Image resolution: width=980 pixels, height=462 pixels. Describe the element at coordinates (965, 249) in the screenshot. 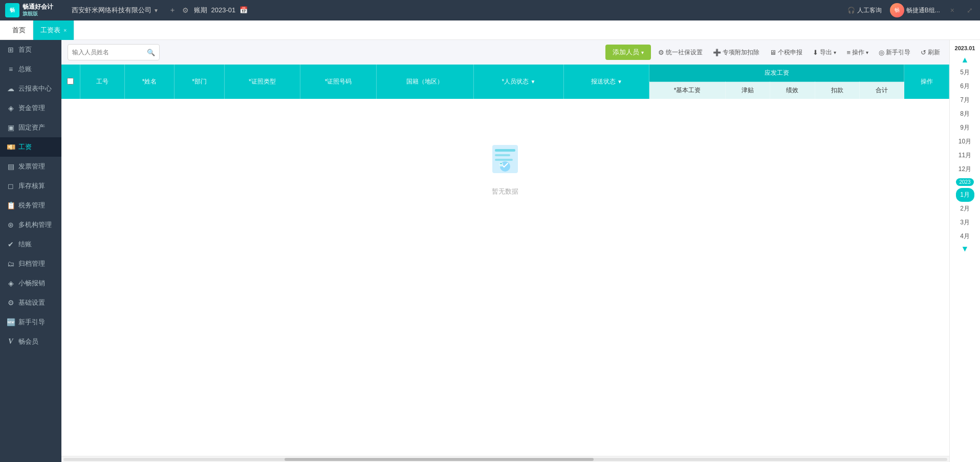

I see `date-nav-down: ▼` at that location.